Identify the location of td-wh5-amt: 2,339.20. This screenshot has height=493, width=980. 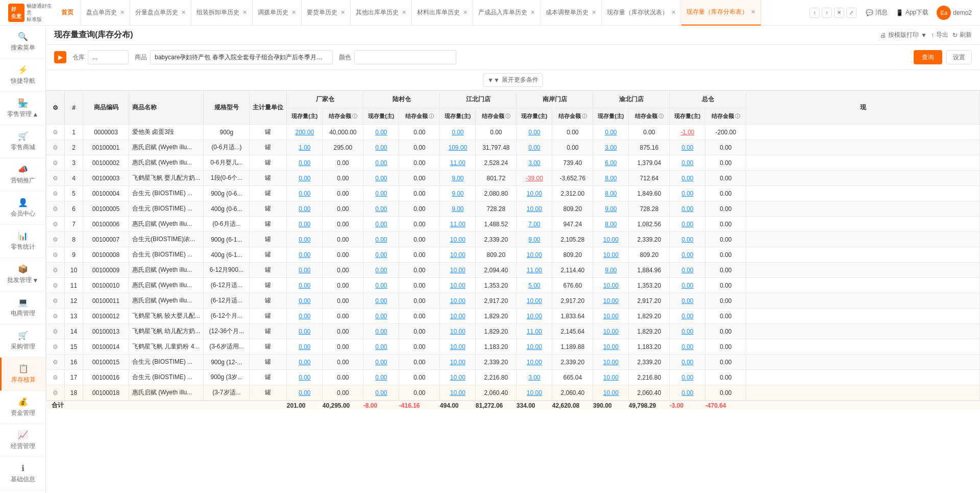
(649, 362).